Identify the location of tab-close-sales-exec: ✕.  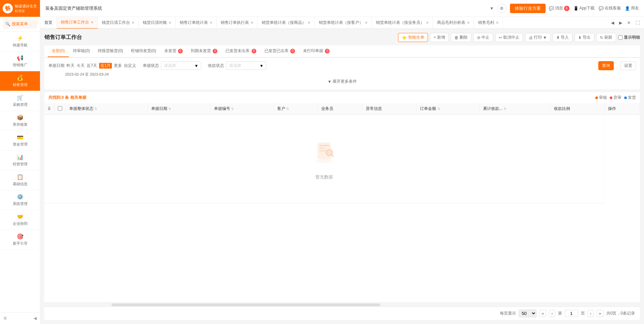
(252, 23).